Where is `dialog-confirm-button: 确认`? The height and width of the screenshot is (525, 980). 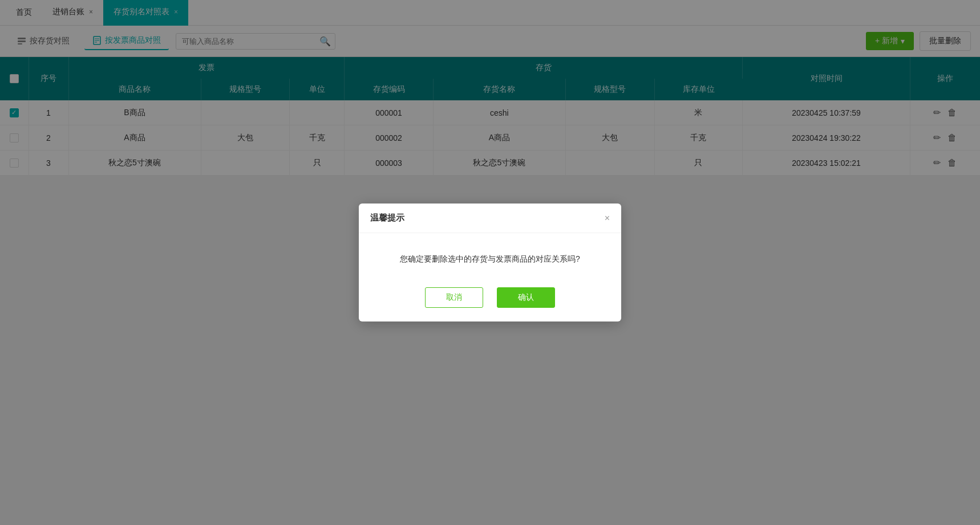
dialog-confirm-button: 确认 is located at coordinates (526, 298).